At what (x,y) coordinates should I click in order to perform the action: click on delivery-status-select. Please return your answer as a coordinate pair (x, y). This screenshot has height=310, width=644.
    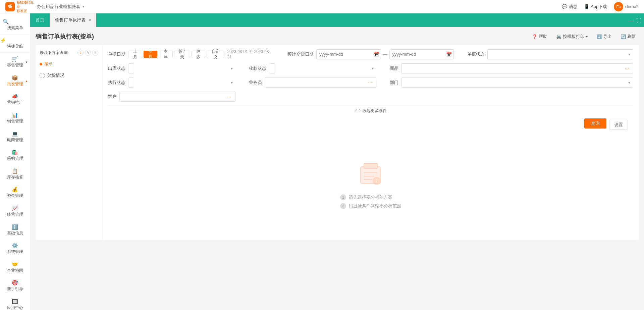
    Looking at the image, I should click on (131, 68).